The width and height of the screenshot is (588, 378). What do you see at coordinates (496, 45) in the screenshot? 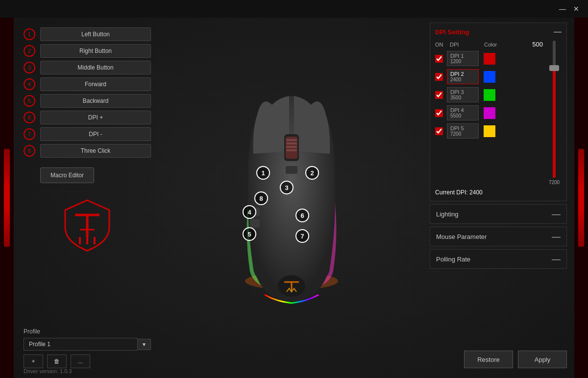
I see `dpi-col-color-label: Color` at bounding box center [496, 45].